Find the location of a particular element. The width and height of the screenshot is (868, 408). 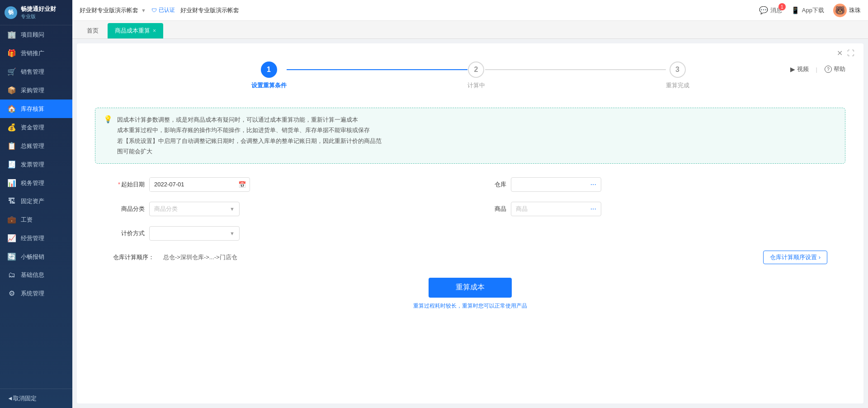

warehouse-selector: ··· is located at coordinates (556, 185).